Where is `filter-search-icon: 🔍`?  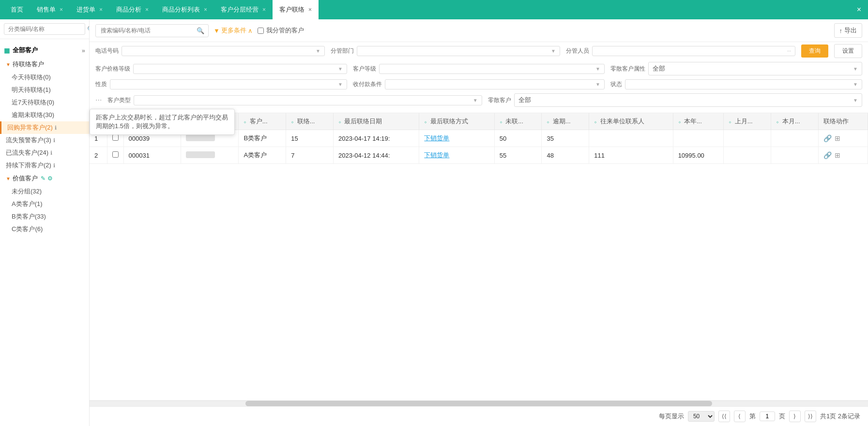 filter-search-icon: 🔍 is located at coordinates (200, 31).